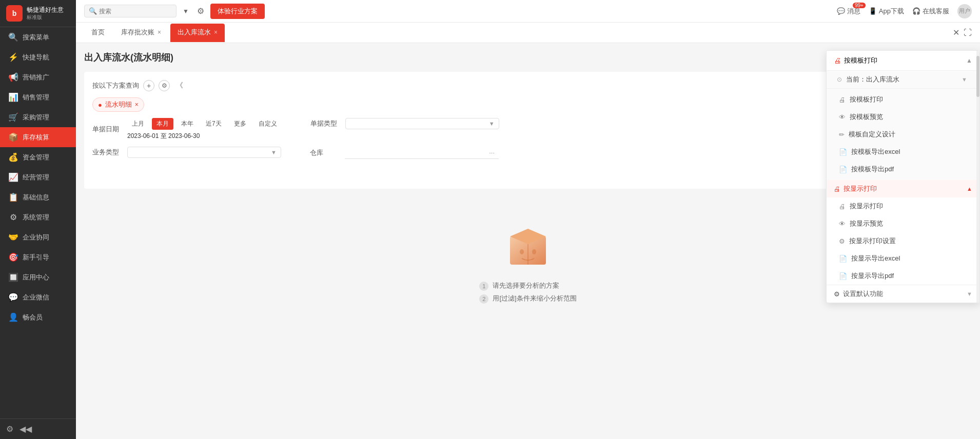 This screenshot has height=439, width=980. Describe the element at coordinates (527, 298) in the screenshot. I see `empty-step-2: 2 用[过滤]条件来缩小分析范围` at that location.